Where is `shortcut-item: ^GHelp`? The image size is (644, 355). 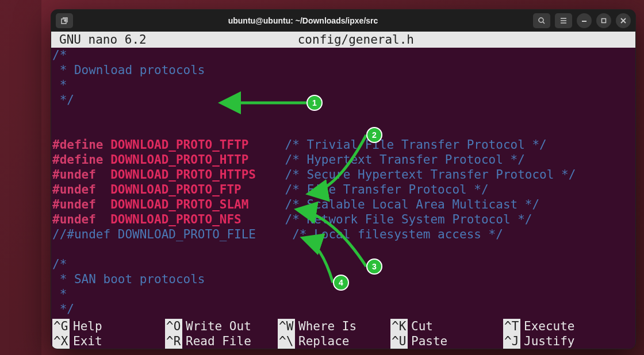 shortcut-item: ^GHelp is located at coordinates (109, 326).